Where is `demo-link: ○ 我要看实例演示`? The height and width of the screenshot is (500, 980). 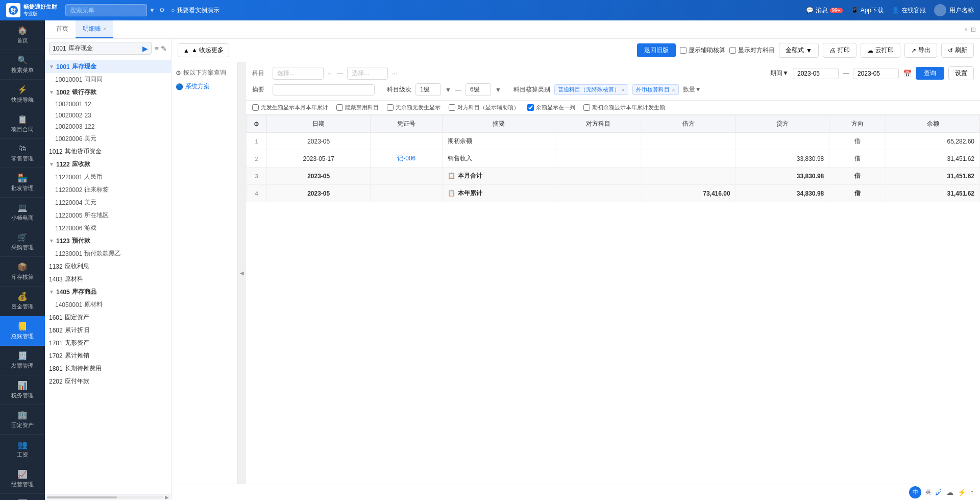 demo-link: ○ 我要看实例演示 is located at coordinates (195, 10).